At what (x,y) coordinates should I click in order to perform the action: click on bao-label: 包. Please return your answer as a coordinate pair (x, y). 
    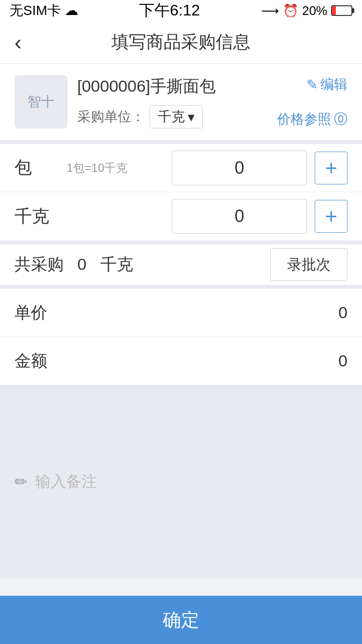
    Looking at the image, I should click on (39, 168).